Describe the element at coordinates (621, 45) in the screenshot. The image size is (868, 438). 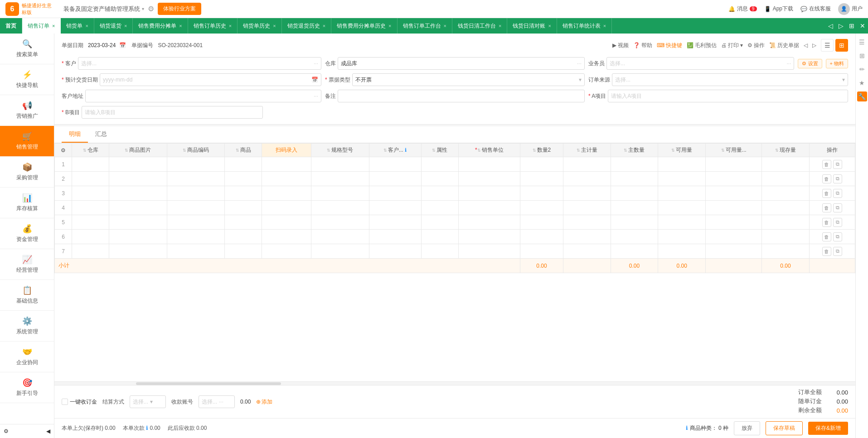
I see `view-video-btn: ▶视频` at that location.